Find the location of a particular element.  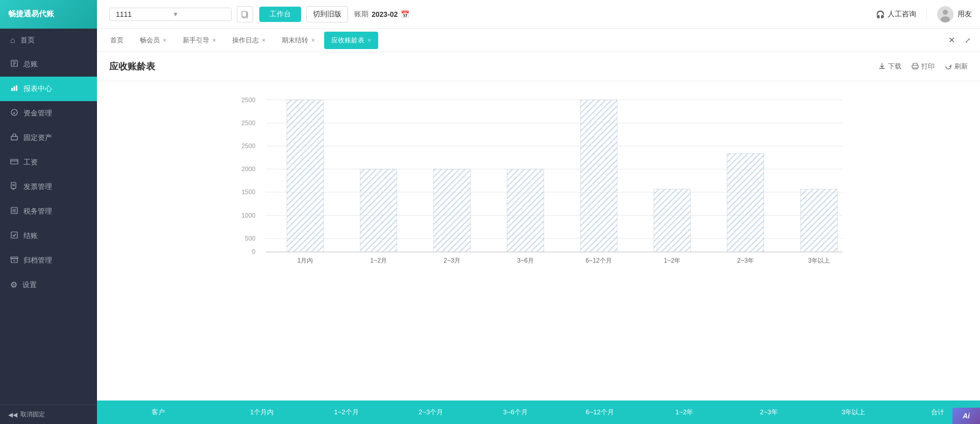

tab-guide: 新手引导 × is located at coordinates (199, 40).